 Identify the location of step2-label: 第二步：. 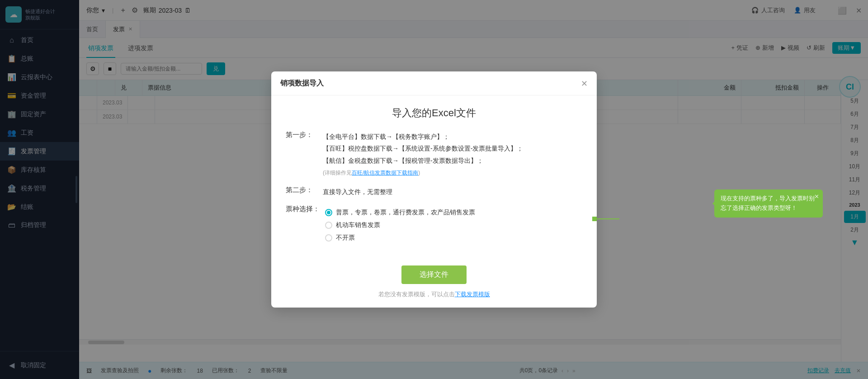
(302, 192).